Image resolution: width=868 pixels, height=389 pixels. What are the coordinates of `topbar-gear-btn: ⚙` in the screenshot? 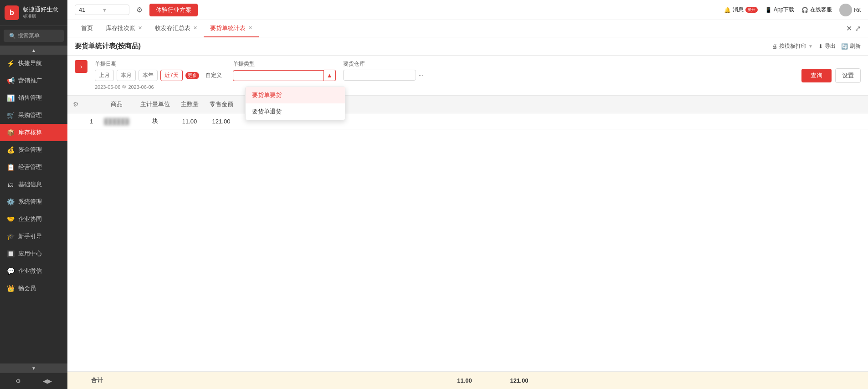 It's located at (139, 10).